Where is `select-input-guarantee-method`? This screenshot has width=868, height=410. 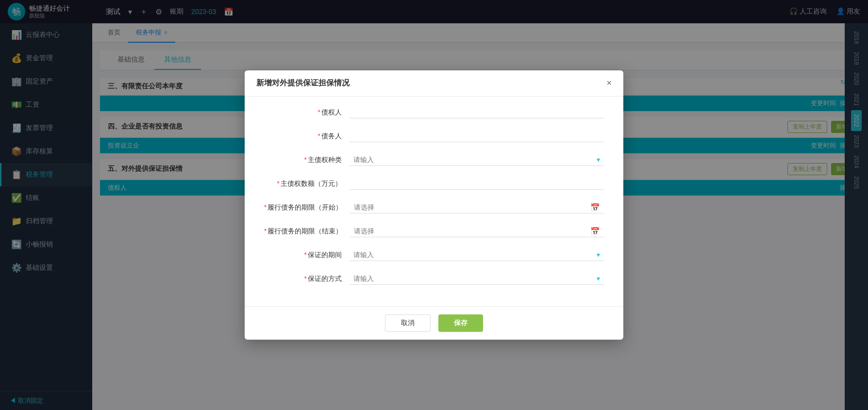
select-input-guarantee-method is located at coordinates (471, 279).